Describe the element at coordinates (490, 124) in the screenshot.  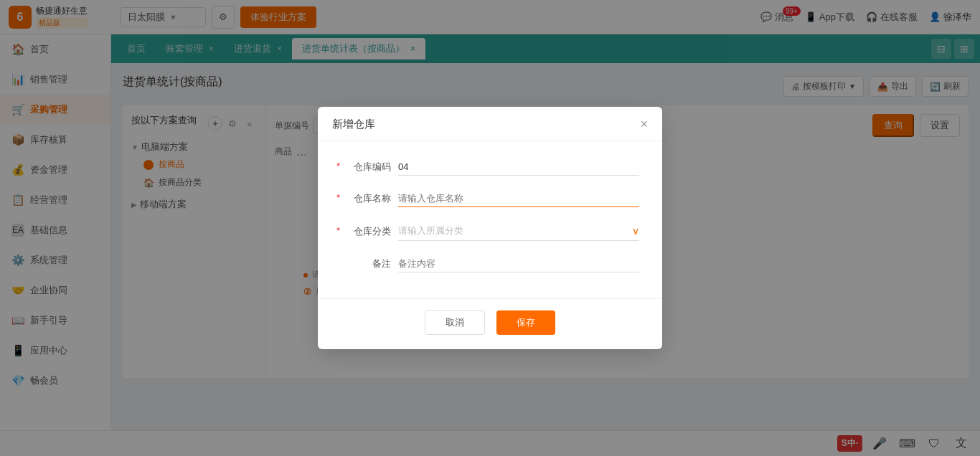
I see `modal-header: 新增仓库 ×` at that location.